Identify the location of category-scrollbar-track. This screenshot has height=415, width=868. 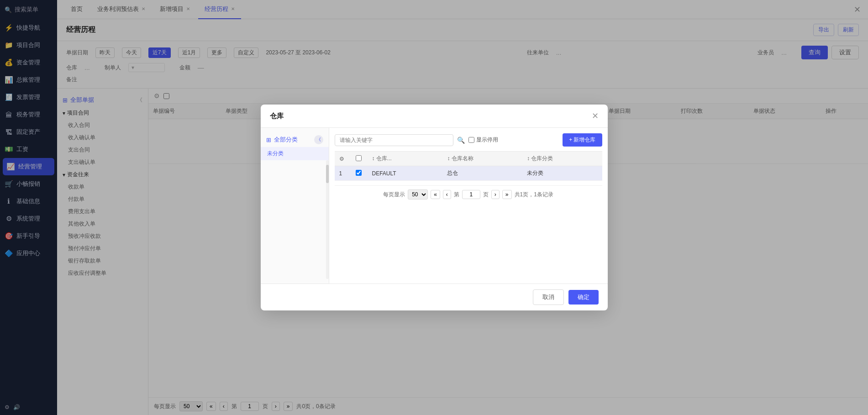
(327, 220).